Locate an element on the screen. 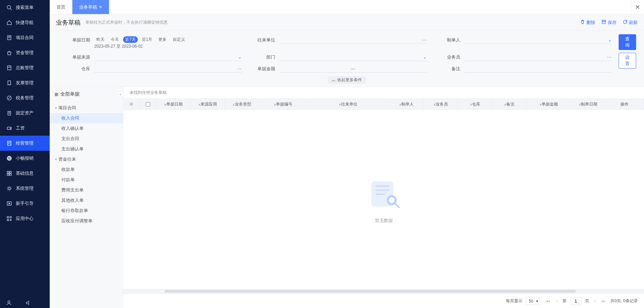  chip-7days: 近7天 is located at coordinates (130, 40).